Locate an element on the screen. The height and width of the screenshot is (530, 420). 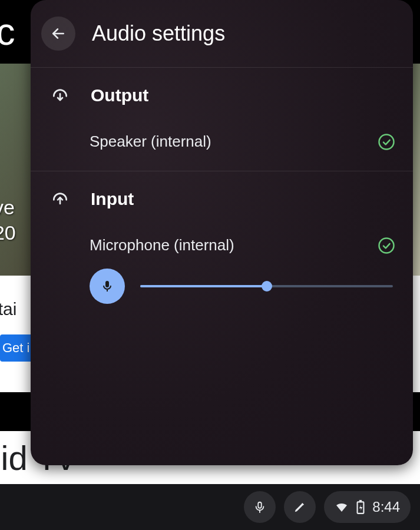
input-device-row: Microphone (internal) is located at coordinates (221, 247).